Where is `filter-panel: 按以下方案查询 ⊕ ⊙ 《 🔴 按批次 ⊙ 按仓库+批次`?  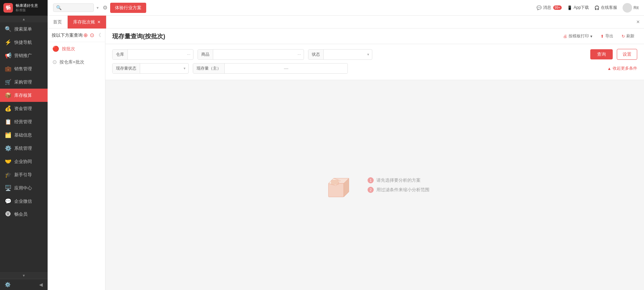
filter-panel: 按以下方案查询 ⊕ ⊙ 《 🔴 按批次 ⊙ 按仓库+批次 is located at coordinates (77, 159).